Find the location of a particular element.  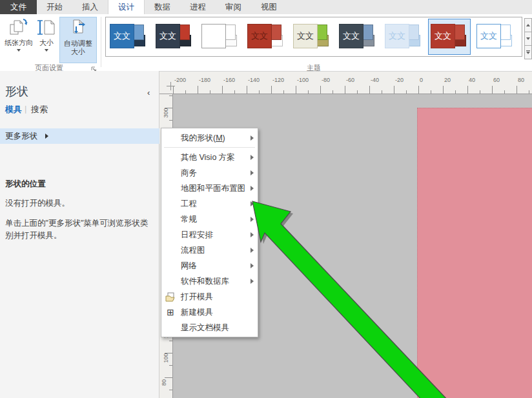

menu-item-4: 工程 is located at coordinates (209, 204).